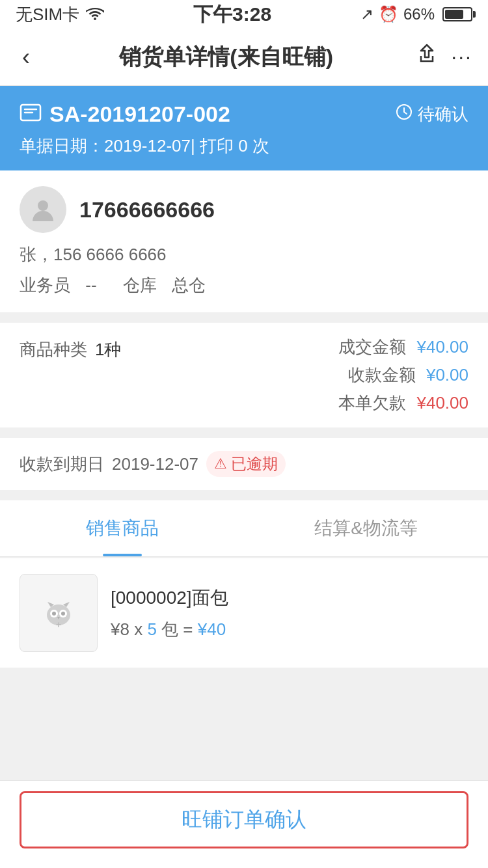 Image resolution: width=488 pixels, height=868 pixels. What do you see at coordinates (244, 375) in the screenshot?
I see `summary-card: 商品种类 1种 成交金额 ¥40.00 收款金额 ¥0.00 本单欠款 ¥40.…` at bounding box center [244, 375].